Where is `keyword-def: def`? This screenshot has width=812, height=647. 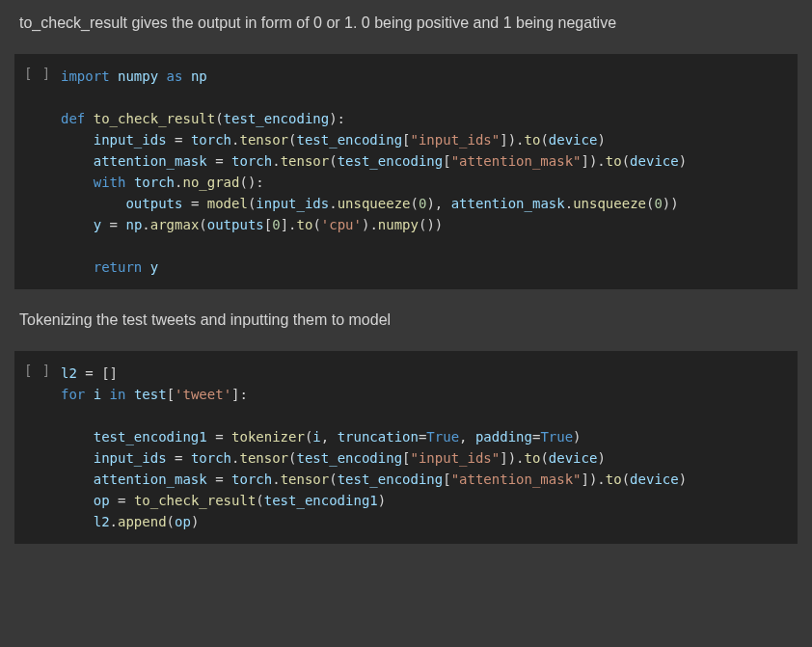
keyword-def: def is located at coordinates (73, 119).